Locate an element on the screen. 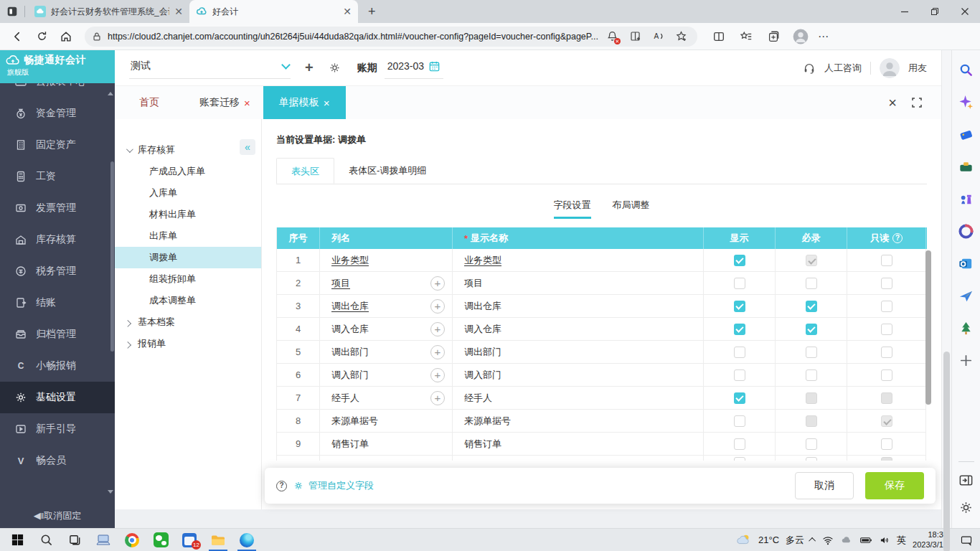 This screenshot has height=551, width=980. outlook-icon is located at coordinates (966, 263).